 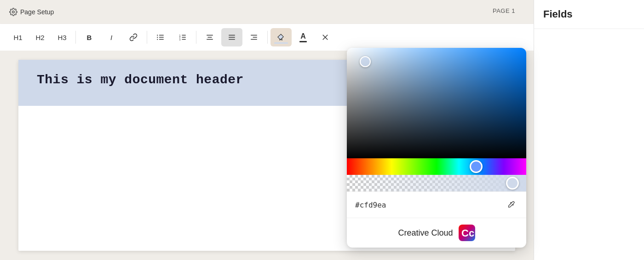 I want to click on color-hue-bar, so click(x=437, y=167).